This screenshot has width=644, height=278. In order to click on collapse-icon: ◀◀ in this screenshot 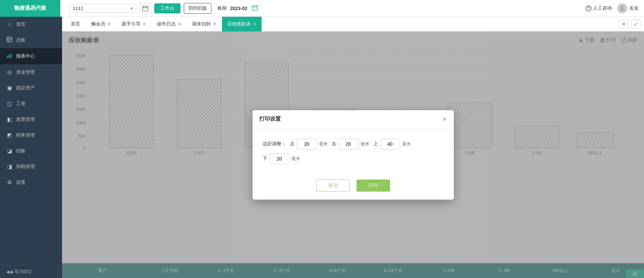, I will do `click(9, 272)`.